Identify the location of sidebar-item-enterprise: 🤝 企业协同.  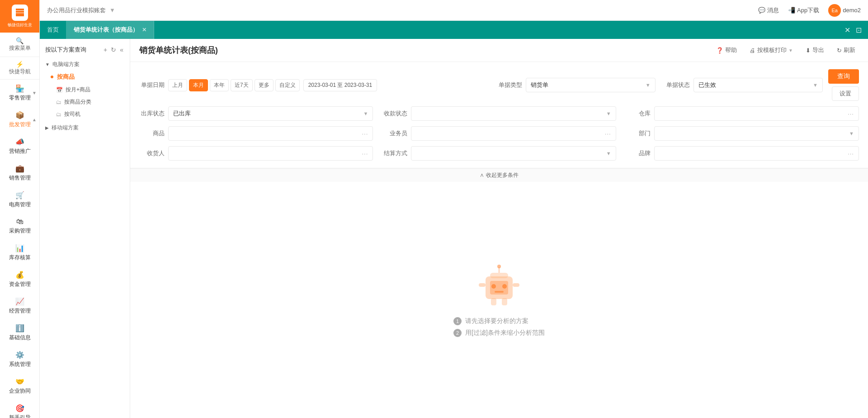
(20, 386).